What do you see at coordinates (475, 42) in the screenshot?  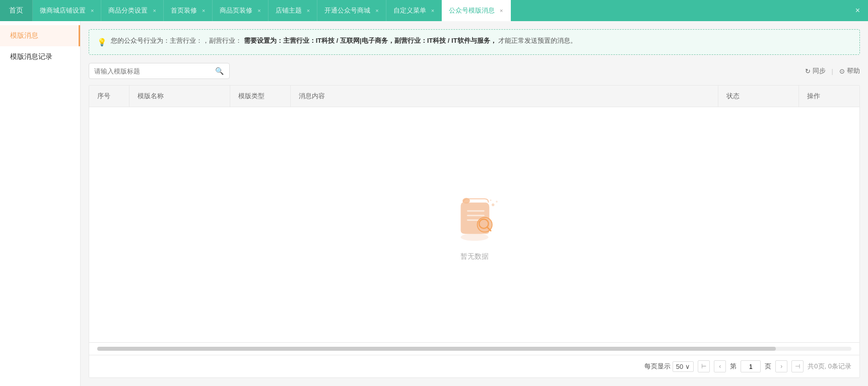 I see `notice-banner: 💡 您的公众号行业为：主营行业：，副营行业： 需要设置为：主营行业：IT科技 /…` at bounding box center [475, 42].